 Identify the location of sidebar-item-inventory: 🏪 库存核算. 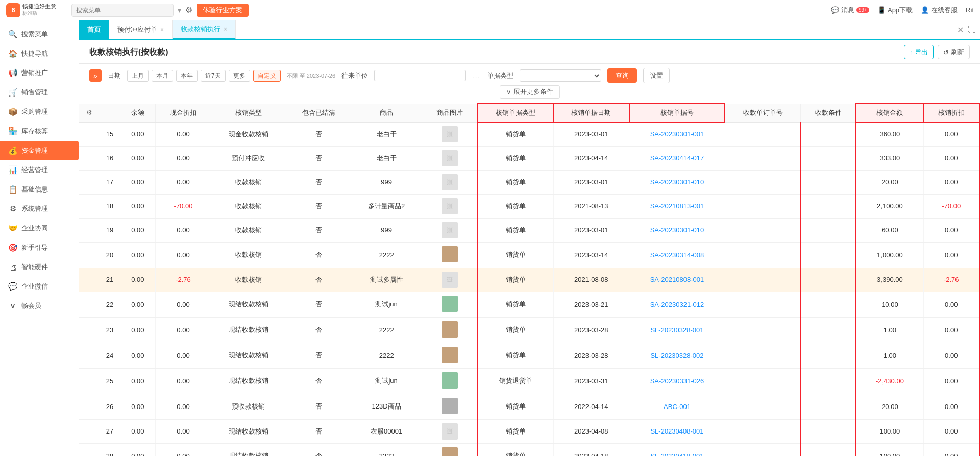
(39, 131).